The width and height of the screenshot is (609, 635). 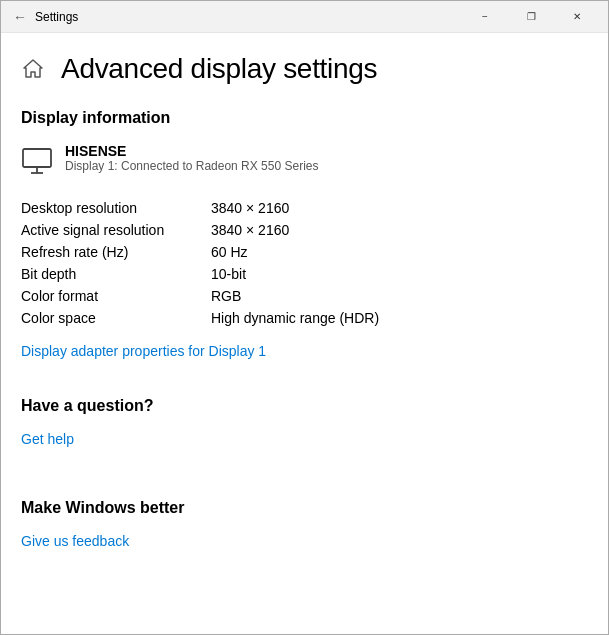 What do you see at coordinates (192, 166) in the screenshot?
I see `monitor-subtitle: Display 1: Connected to Radeon RX 550 Se…` at bounding box center [192, 166].